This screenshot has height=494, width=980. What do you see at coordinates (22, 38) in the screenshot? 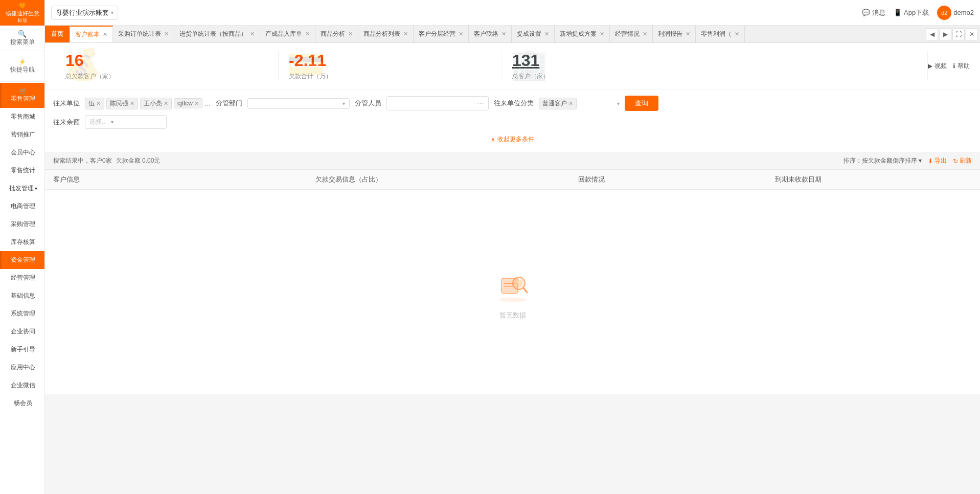
I see `sidebar-search: 🔍 搜索菜单` at bounding box center [22, 38].